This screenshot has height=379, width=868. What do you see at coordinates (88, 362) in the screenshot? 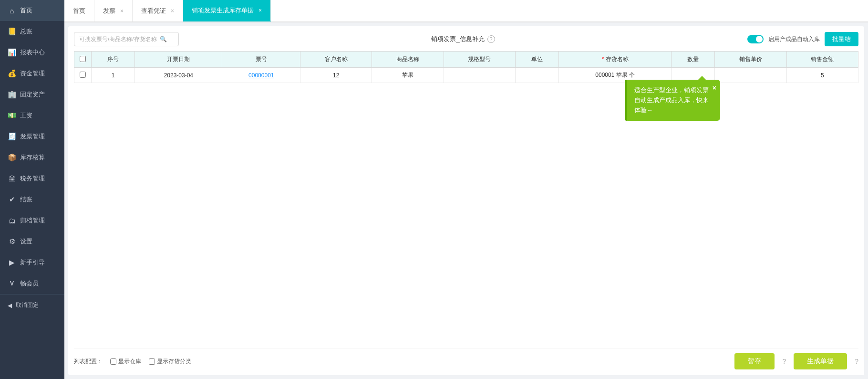
I see `list-config-label: 列表配置：` at bounding box center [88, 362].